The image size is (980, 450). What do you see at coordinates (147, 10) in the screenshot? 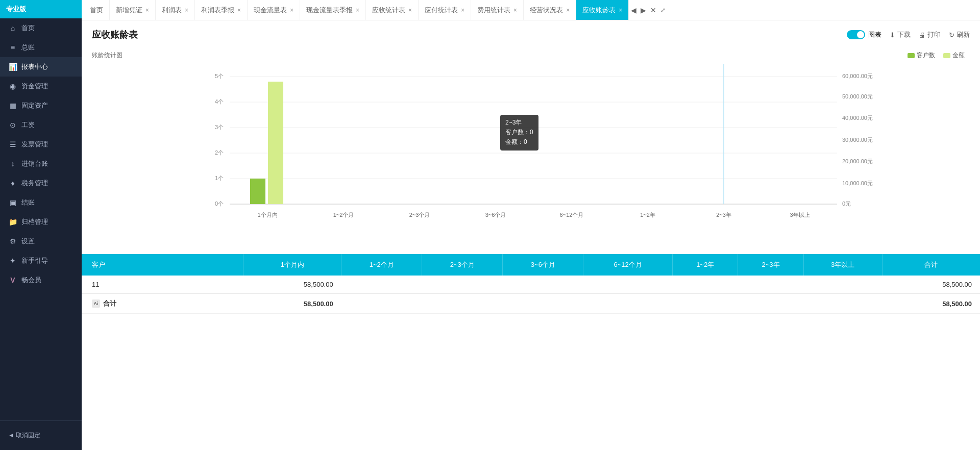
I see `tab-voucher-close: ×` at bounding box center [147, 10].